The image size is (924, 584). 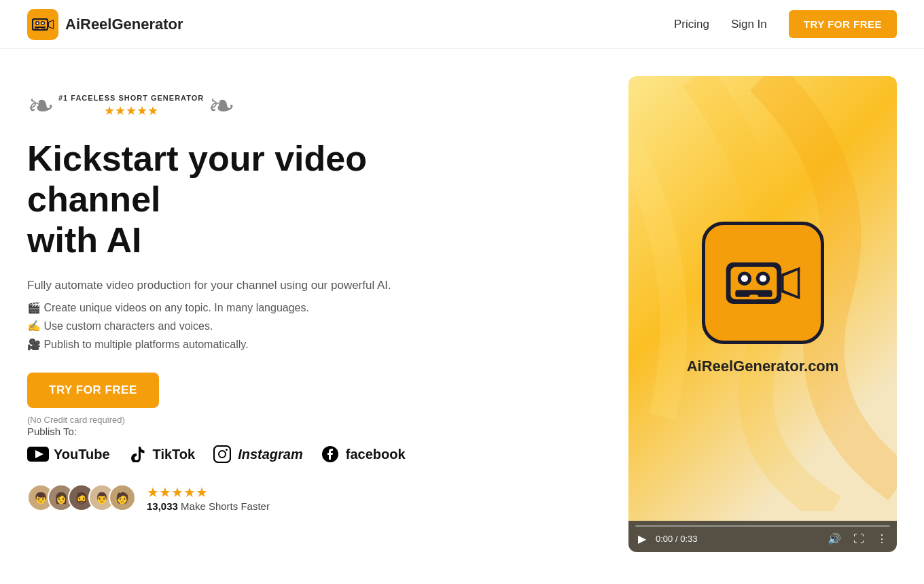 I want to click on laurel-right: ❧, so click(x=221, y=106).